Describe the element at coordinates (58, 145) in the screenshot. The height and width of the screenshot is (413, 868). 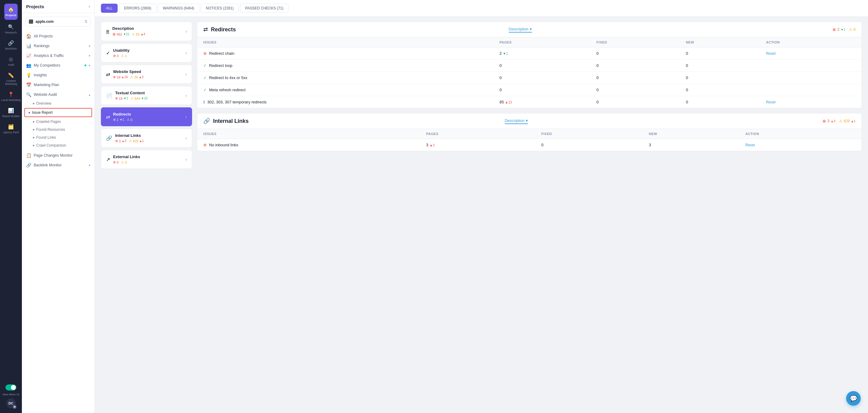
I see `sidebar-sub-crawl-comparison: Crawl Comparison` at that location.